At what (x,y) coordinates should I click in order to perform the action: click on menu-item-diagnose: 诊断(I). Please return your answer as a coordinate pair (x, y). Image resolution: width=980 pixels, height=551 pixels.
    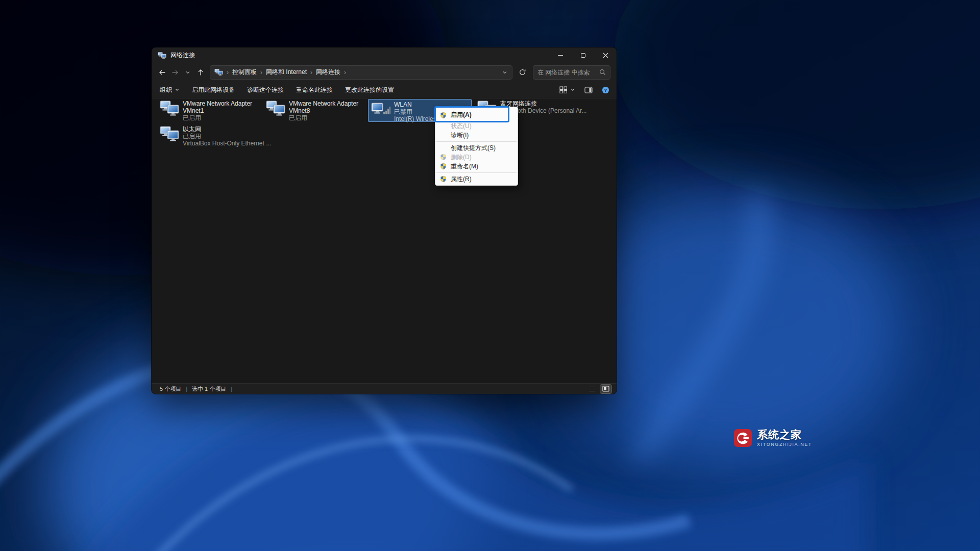
    Looking at the image, I should click on (477, 135).